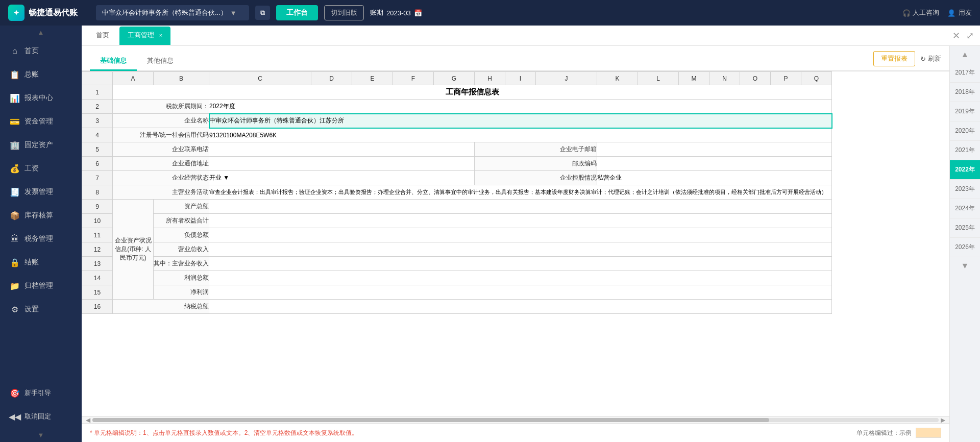 Image resolution: width=980 pixels, height=442 pixels. What do you see at coordinates (521, 235) in the screenshot?
I see `cell-11-value` at bounding box center [521, 235].